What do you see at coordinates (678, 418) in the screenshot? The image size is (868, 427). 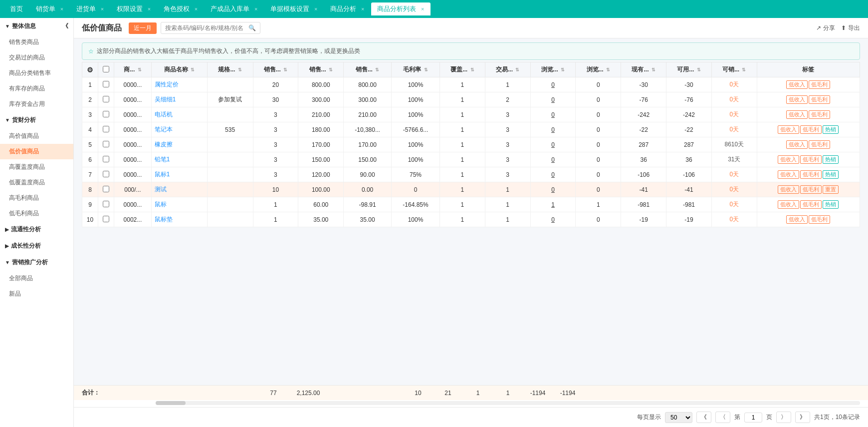 I see `page-size-select: 50 100 200` at bounding box center [678, 418].